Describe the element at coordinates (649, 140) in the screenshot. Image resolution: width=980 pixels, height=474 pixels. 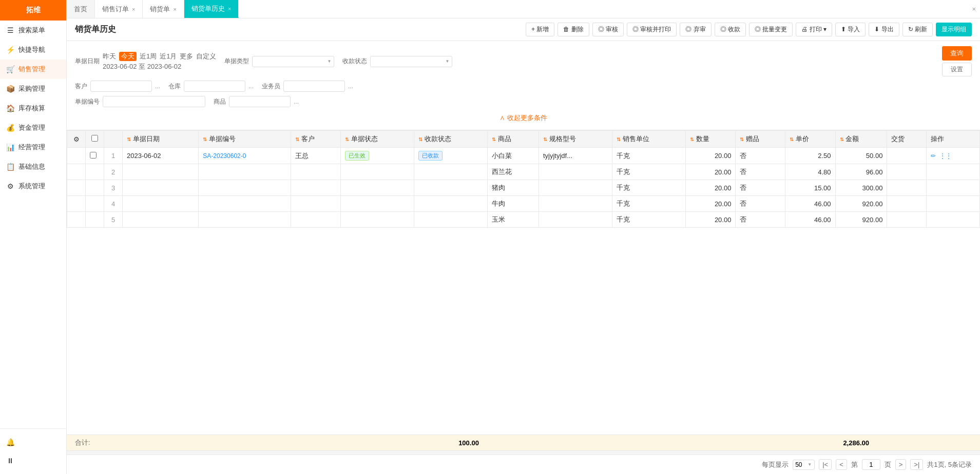
I see `col-unit: ⇅ 销售单位` at that location.